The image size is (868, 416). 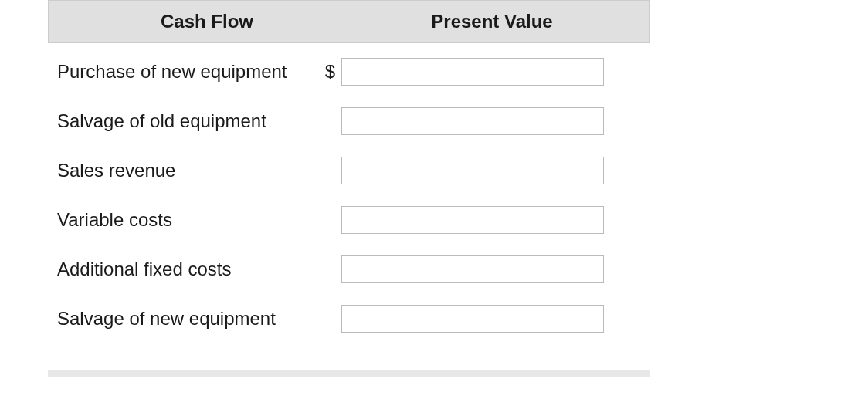 I want to click on table-header-row: Cash Flow Present Value, so click(x=349, y=22).